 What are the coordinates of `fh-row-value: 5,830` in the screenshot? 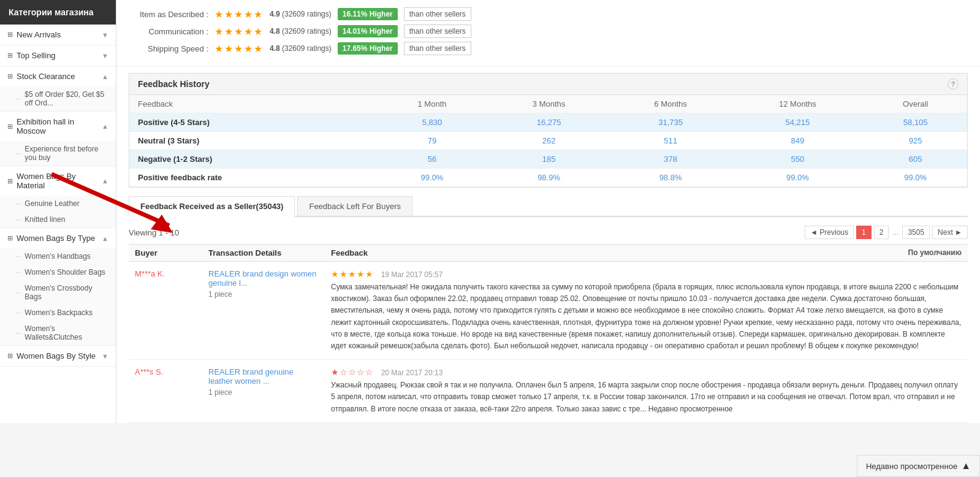 It's located at (433, 123).